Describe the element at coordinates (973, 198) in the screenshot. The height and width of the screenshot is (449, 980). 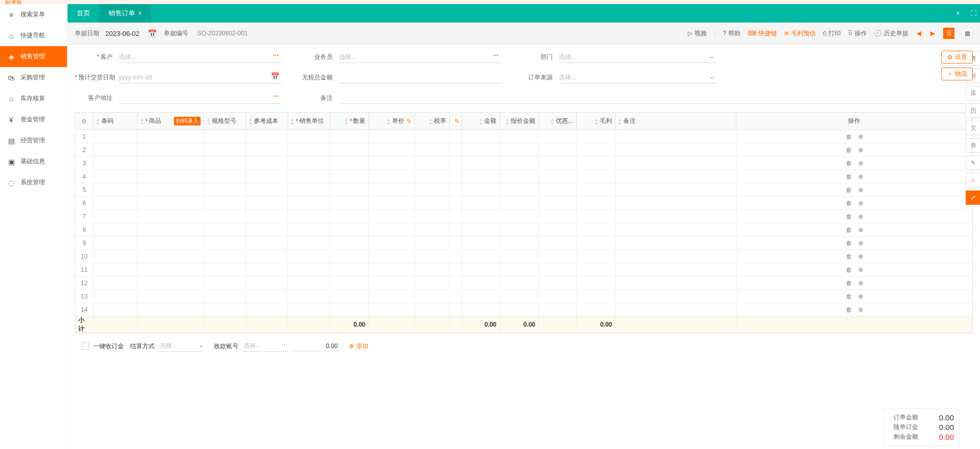
I see `rail-expand: ⤢` at that location.